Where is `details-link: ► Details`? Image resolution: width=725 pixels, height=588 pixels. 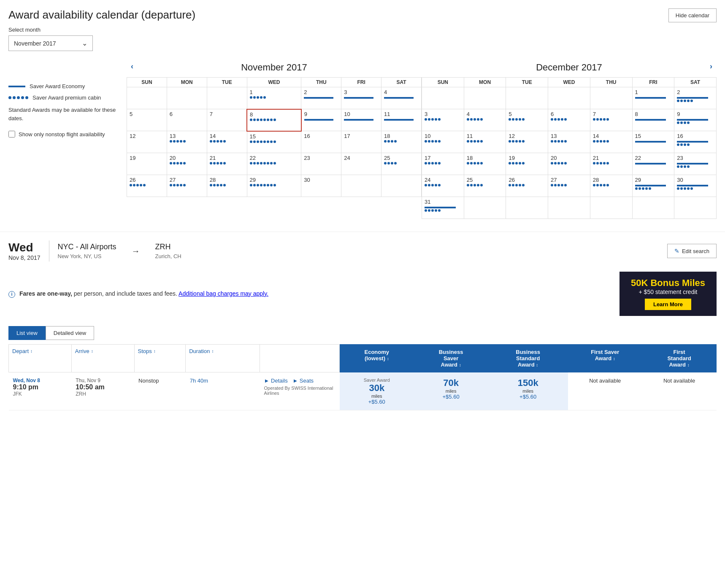
details-link: ► Details is located at coordinates (276, 380).